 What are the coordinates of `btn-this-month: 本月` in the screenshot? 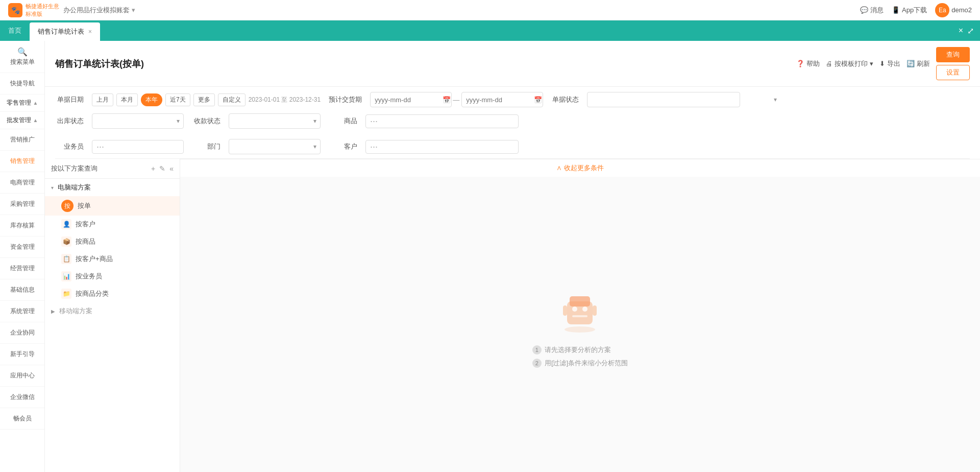 It's located at (127, 100).